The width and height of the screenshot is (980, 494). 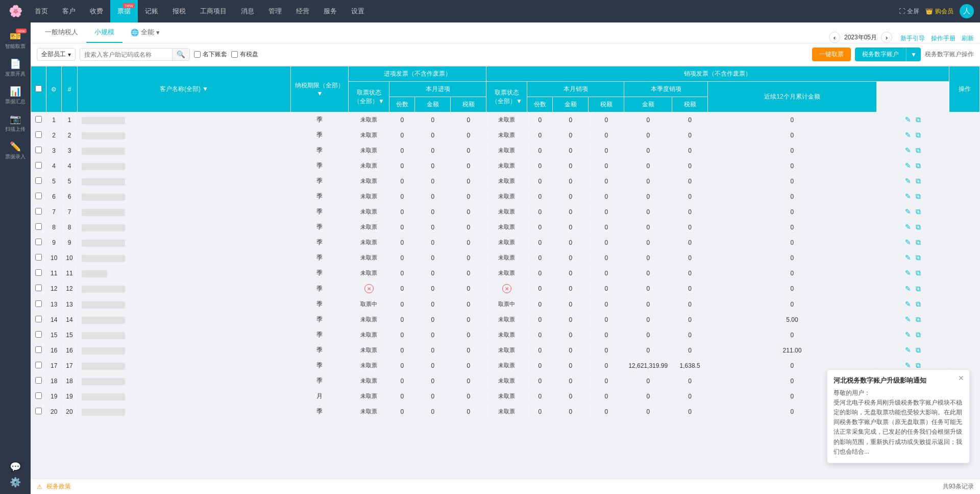 What do you see at coordinates (275, 11) in the screenshot?
I see `nav-manage: 管理` at bounding box center [275, 11].